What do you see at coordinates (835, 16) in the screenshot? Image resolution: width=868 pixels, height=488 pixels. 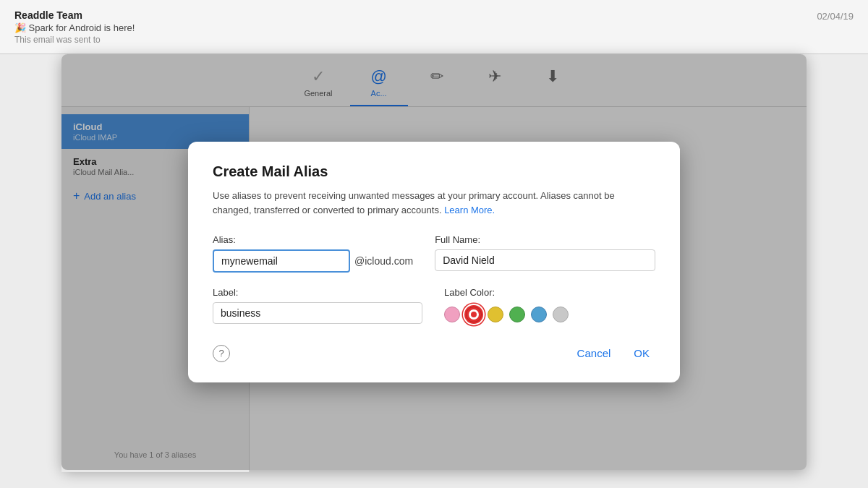 I see `email-date: 02/04/19` at bounding box center [835, 16].